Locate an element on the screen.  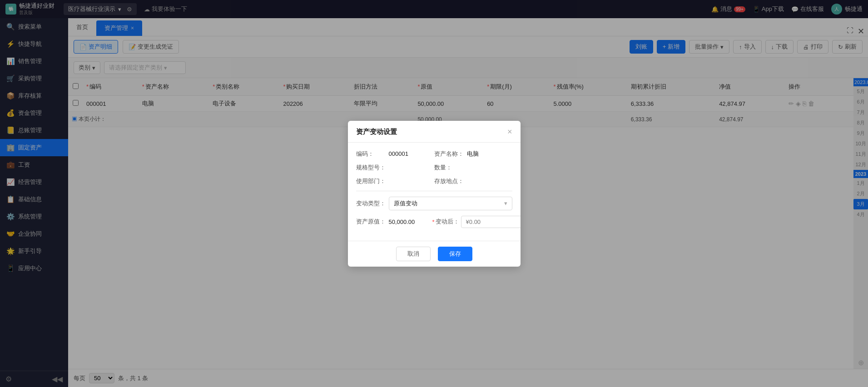
dialog-close-btn: × is located at coordinates (510, 132).